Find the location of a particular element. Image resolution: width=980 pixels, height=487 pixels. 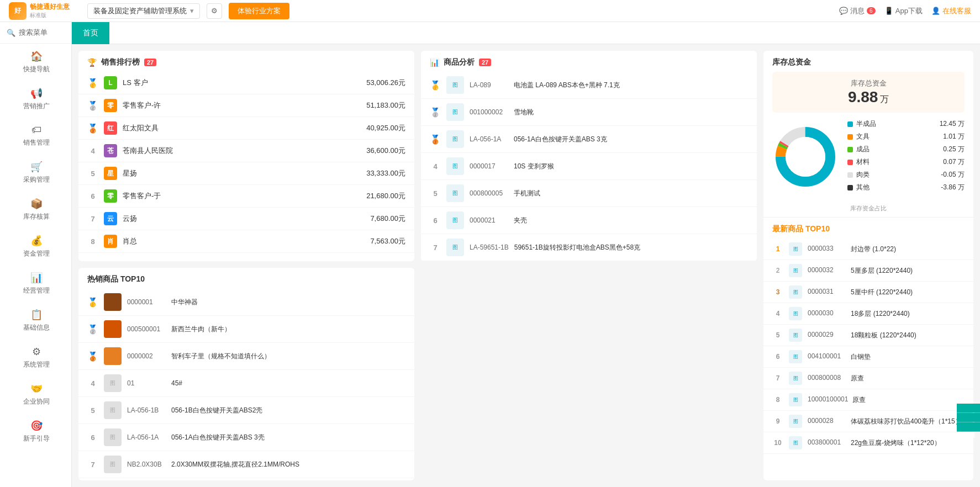

operation-icon: 📊 is located at coordinates (36, 278).